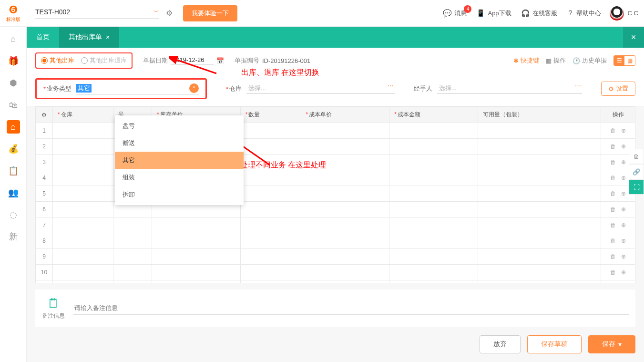 The image size is (644, 362). I want to click on dropdown-item: 拆卸, so click(179, 195).